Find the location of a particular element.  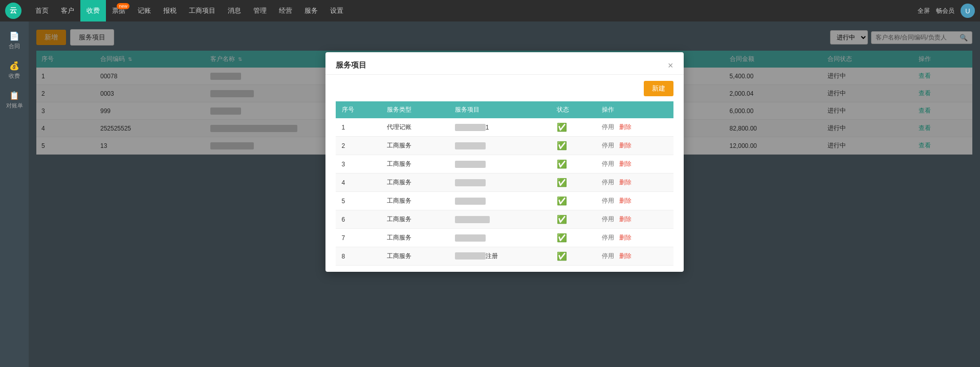

contract-icon: 📄 is located at coordinates (14, 36).